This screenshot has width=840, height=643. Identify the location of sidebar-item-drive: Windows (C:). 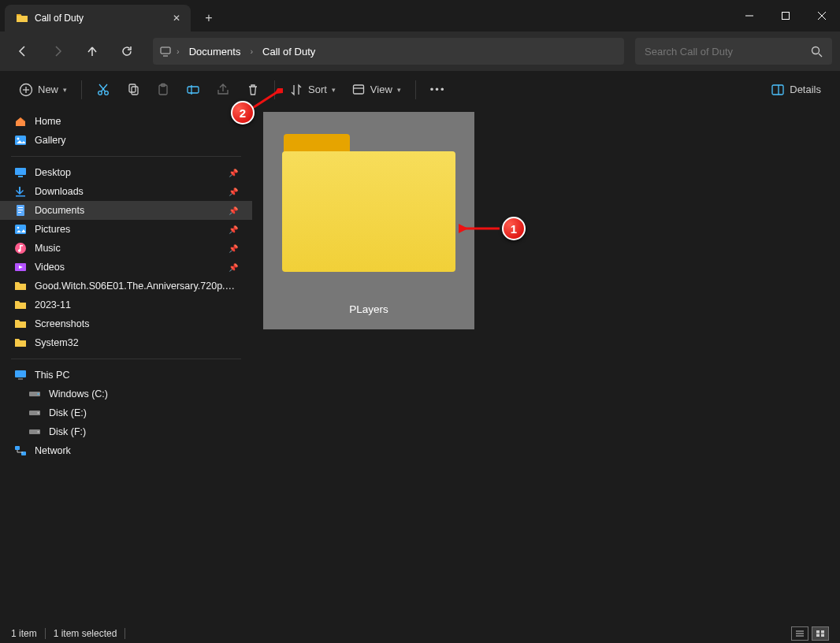
(126, 394).